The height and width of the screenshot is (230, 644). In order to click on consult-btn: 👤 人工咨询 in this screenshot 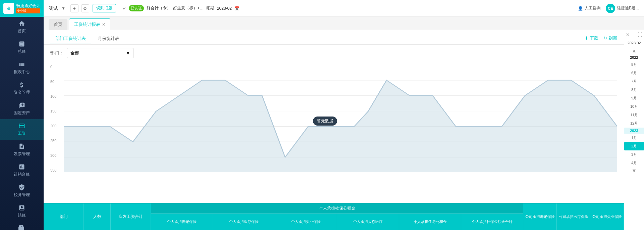, I will do `click(589, 8)`.